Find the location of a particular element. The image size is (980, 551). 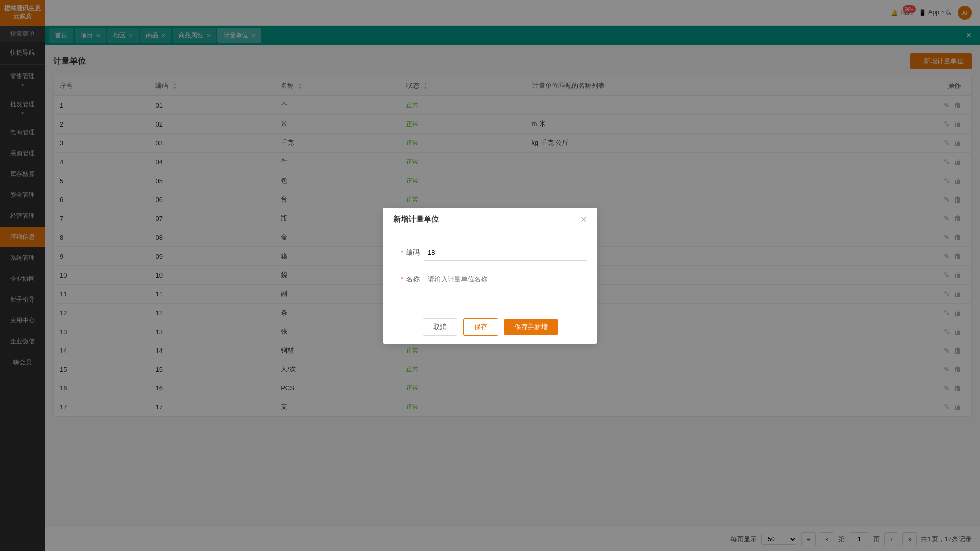

add-measure-unit-modal: 新增计量单位 ✕ * 编码 * 名称 取消 保存 保存并新增 is located at coordinates (490, 276).